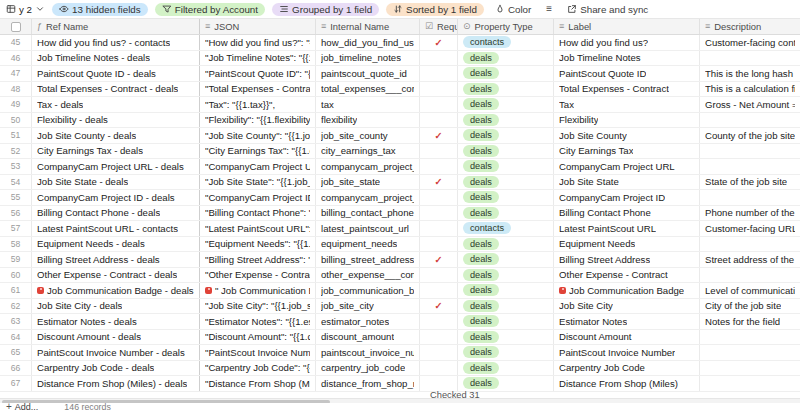  Describe the element at coordinates (116, 338) in the screenshot. I see `cell-ref: Discount Amount - deals` at that location.